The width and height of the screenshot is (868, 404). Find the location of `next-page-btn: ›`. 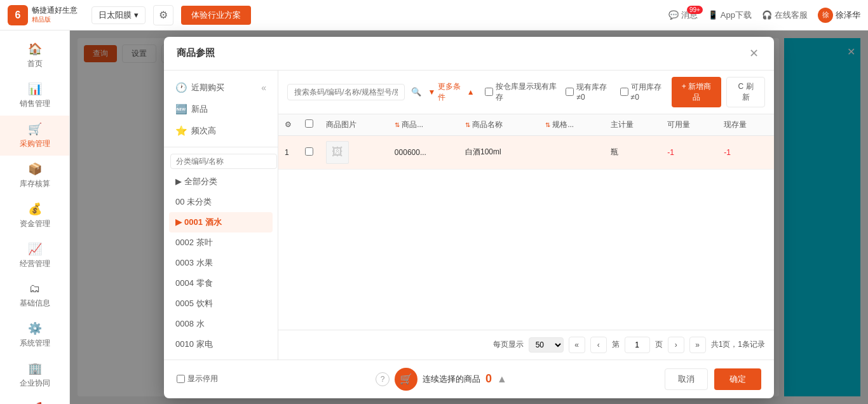

next-page-btn: › is located at coordinates (676, 345).